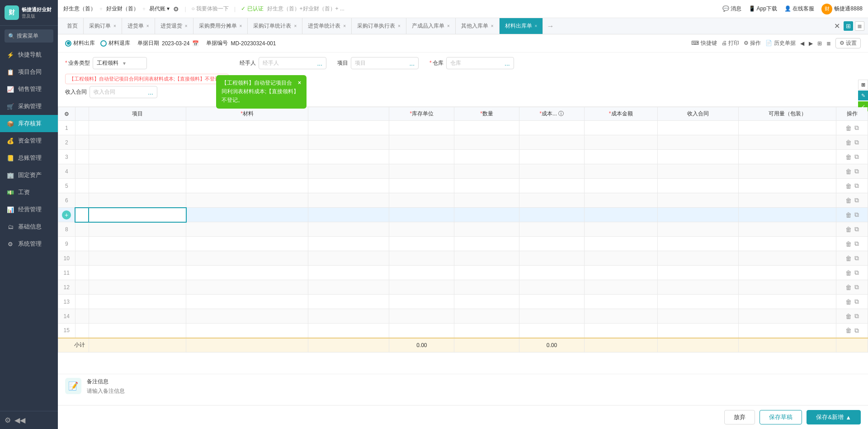 Image resolution: width=868 pixels, height=429 pixels. I want to click on discard-button: 放弃, so click(740, 417).